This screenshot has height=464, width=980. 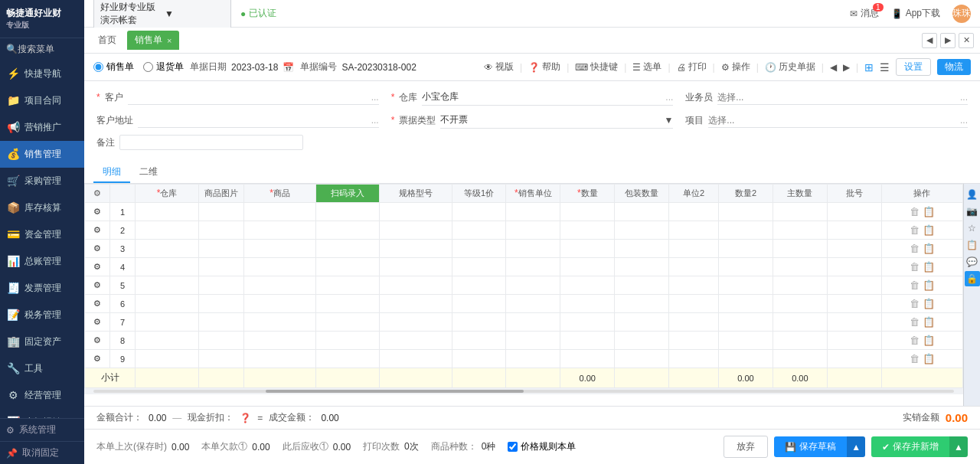 I want to click on rp-chat-icon: 💬, so click(x=972, y=262).